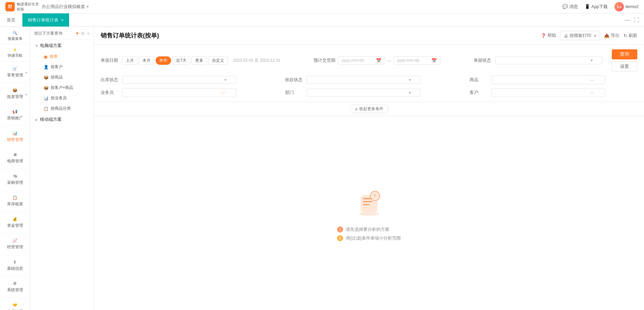  I want to click on tab-maximize-button: ⛶, so click(637, 20).